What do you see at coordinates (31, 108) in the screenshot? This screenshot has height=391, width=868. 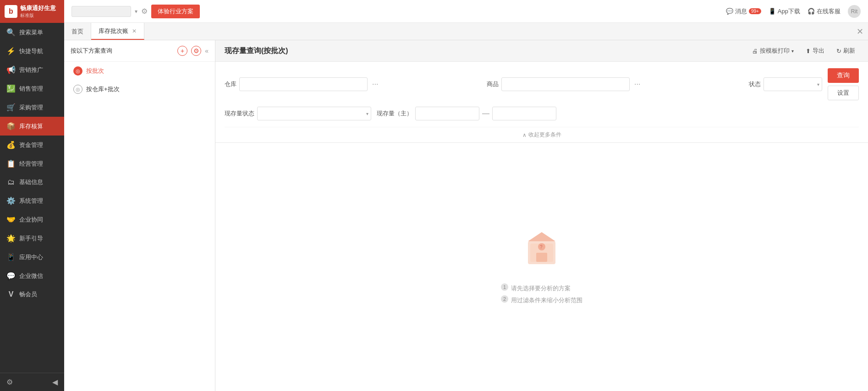 I see `sidebar-label-purchase: 采购管理` at bounding box center [31, 108].